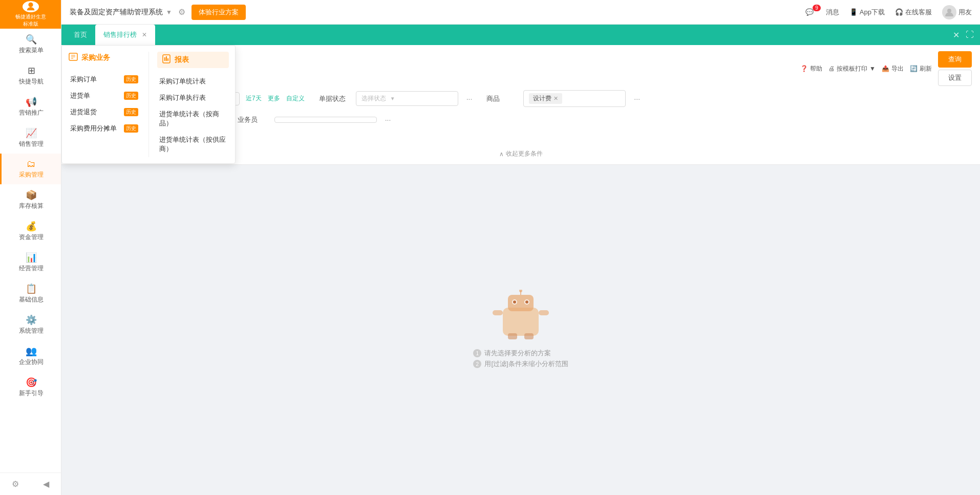 The width and height of the screenshot is (980, 495). Describe the element at coordinates (31, 325) in the screenshot. I see `sidebar-item-system: ⚙️ 系统管理` at that location.